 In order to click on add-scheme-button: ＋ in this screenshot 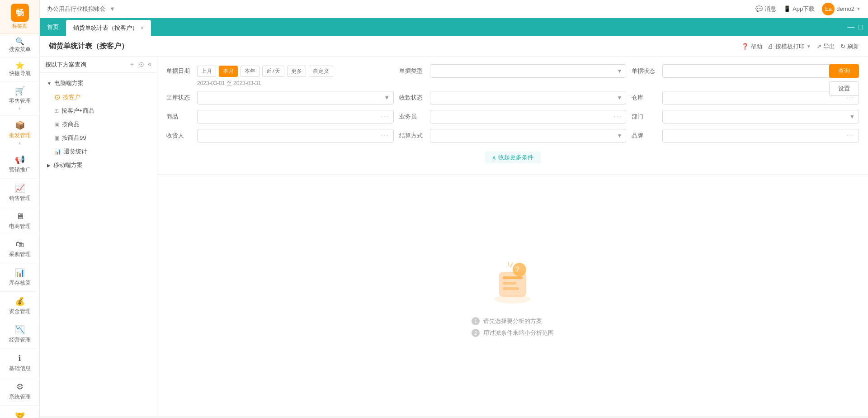, I will do `click(132, 65)`.